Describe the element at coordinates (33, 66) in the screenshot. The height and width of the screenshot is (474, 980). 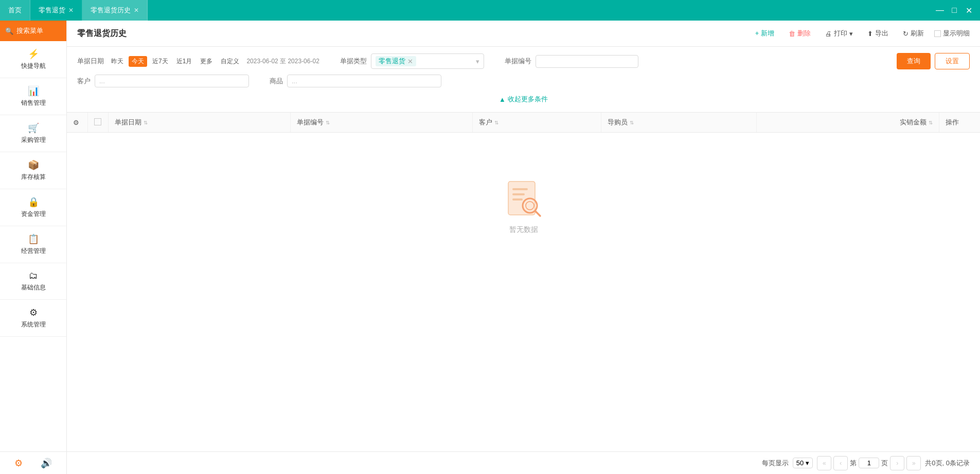
I see `sidebar-item-quick-nav-label: 快捷导航` at that location.